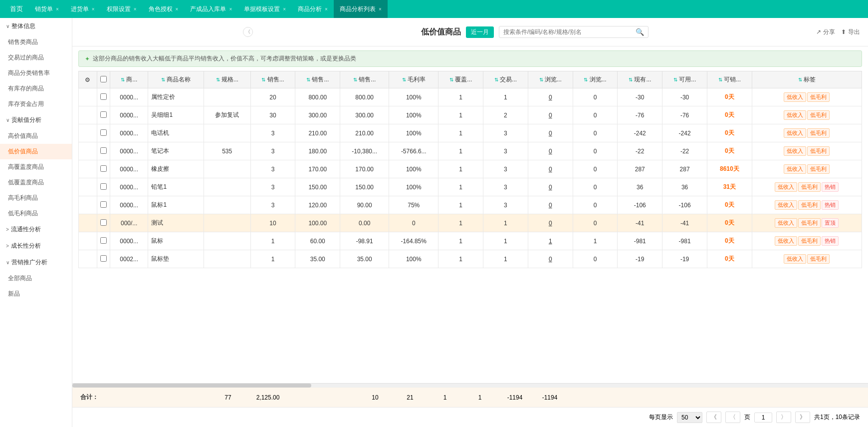 This screenshot has height=427, width=868. Describe the element at coordinates (36, 198) in the screenshot. I see `sidebar-item-high-margin: 高毛利商品` at that location.